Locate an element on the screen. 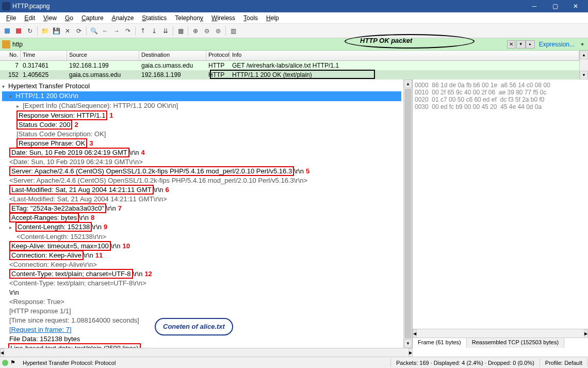 This screenshot has width=588, height=368. menu-analyze: Analyze is located at coordinates (123, 18).